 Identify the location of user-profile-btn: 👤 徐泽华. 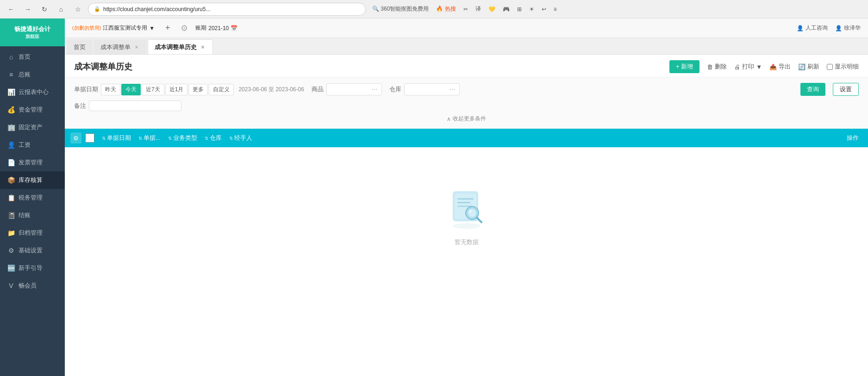
(848, 28).